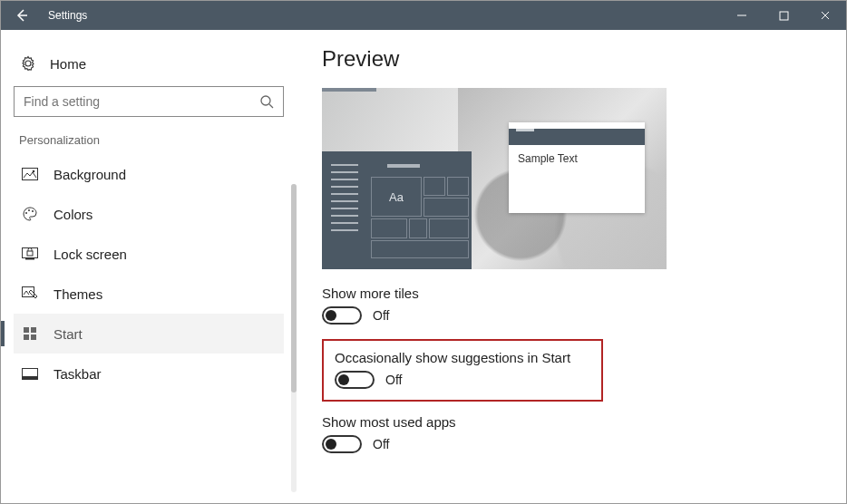 The width and height of the screenshot is (847, 504). I want to click on preview-tile-aa: Aa, so click(396, 197).